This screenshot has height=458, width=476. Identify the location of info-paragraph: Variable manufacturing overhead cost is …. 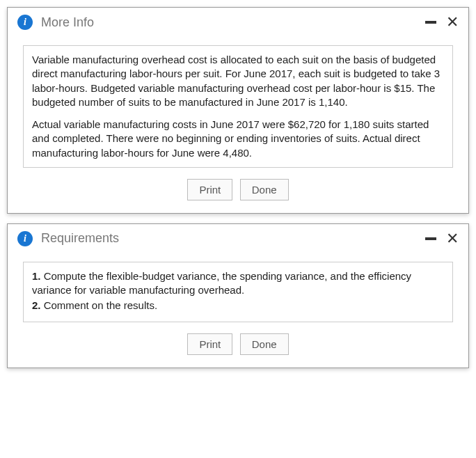
(238, 81).